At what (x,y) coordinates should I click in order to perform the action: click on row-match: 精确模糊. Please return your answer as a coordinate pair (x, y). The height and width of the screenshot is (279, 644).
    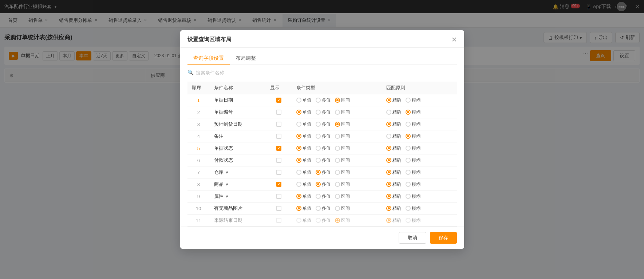
    Looking at the image, I should click on (419, 208).